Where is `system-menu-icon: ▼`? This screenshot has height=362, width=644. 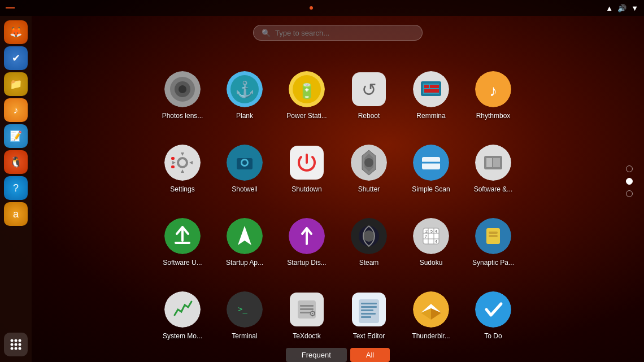 system-menu-icon: ▼ is located at coordinates (635, 8).